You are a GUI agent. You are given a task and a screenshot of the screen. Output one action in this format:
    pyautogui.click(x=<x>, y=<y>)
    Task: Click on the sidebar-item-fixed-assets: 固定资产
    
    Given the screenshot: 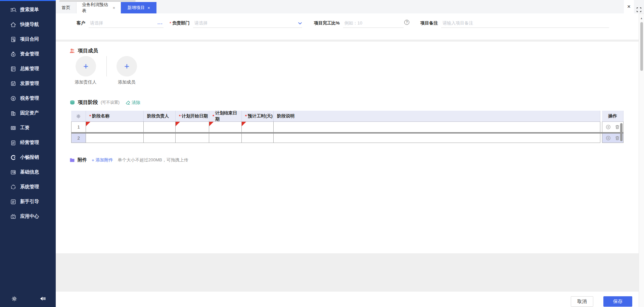 What is the action you would take?
    pyautogui.click(x=28, y=113)
    